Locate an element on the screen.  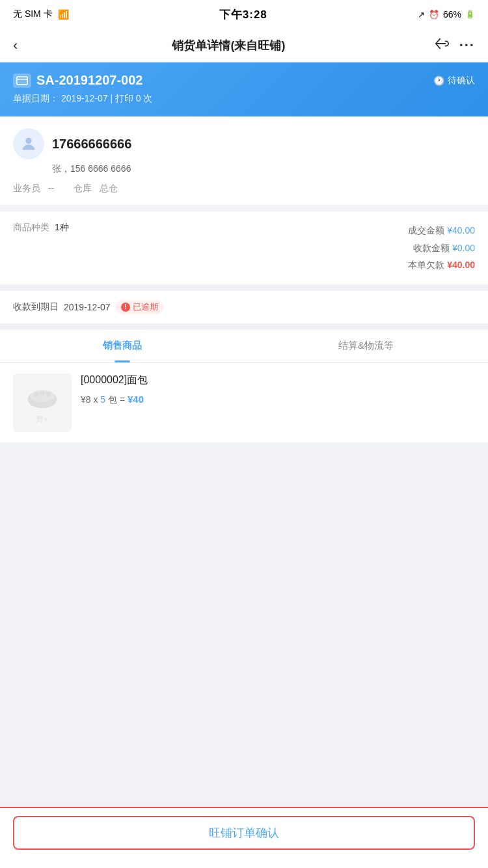
avatar is located at coordinates (29, 144).